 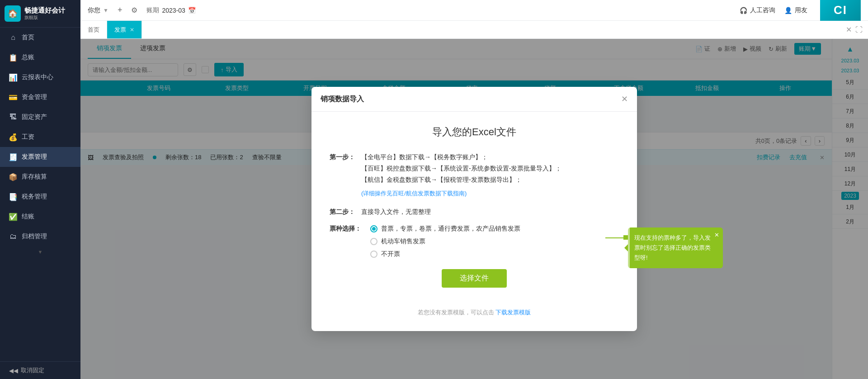 What do you see at coordinates (474, 30) in the screenshot?
I see `tabs-bar: 首页 发票 ✕ ✕ ⛶` at bounding box center [474, 30].